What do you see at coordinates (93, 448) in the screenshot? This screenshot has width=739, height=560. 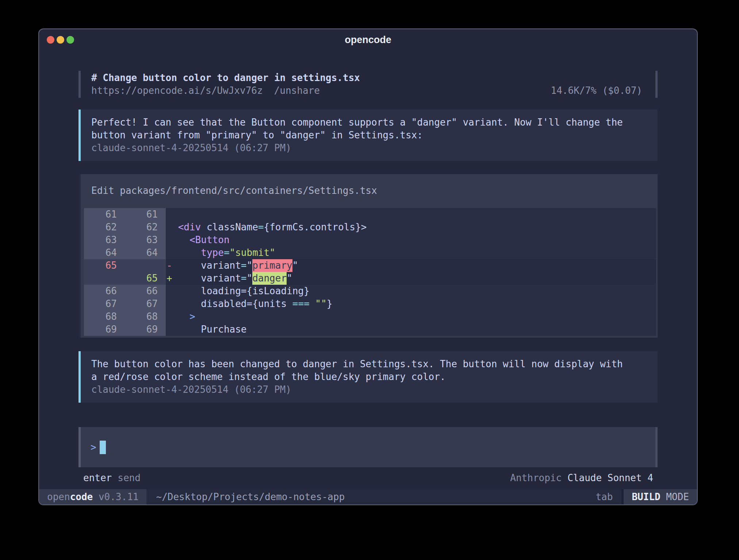 I see `prompt-caret: >` at bounding box center [93, 448].